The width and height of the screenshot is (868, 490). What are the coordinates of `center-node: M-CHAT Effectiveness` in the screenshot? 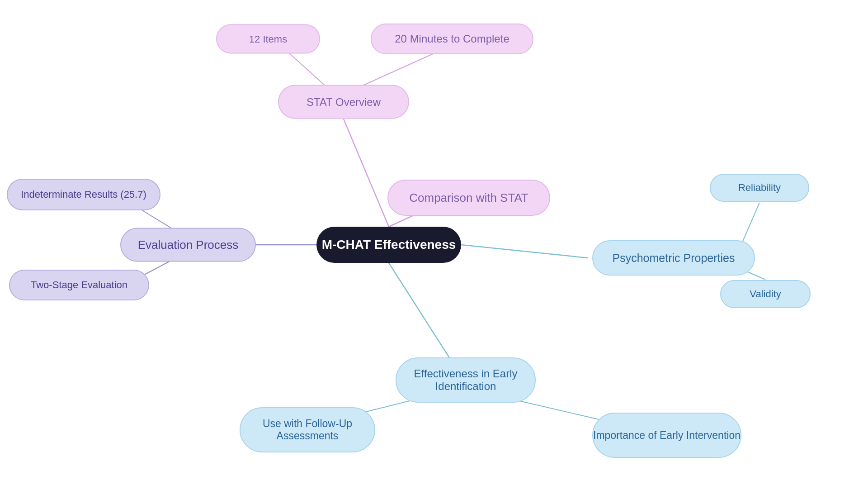 It's located at (389, 245).